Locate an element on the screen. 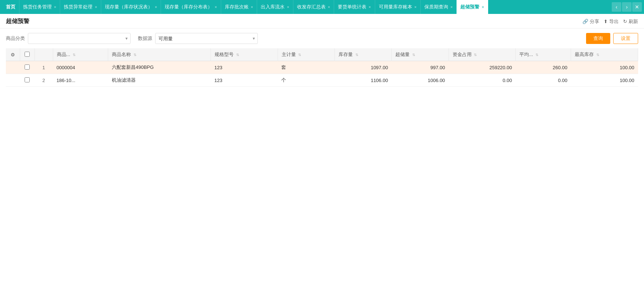  sort-maxstock-icon: ⇅ is located at coordinates (598, 55).